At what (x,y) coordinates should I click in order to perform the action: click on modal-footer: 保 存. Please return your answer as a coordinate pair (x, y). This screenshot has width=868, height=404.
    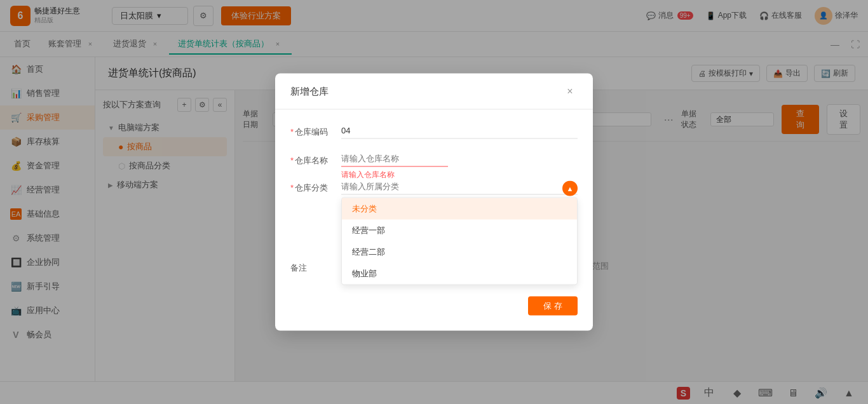
    Looking at the image, I should click on (434, 301).